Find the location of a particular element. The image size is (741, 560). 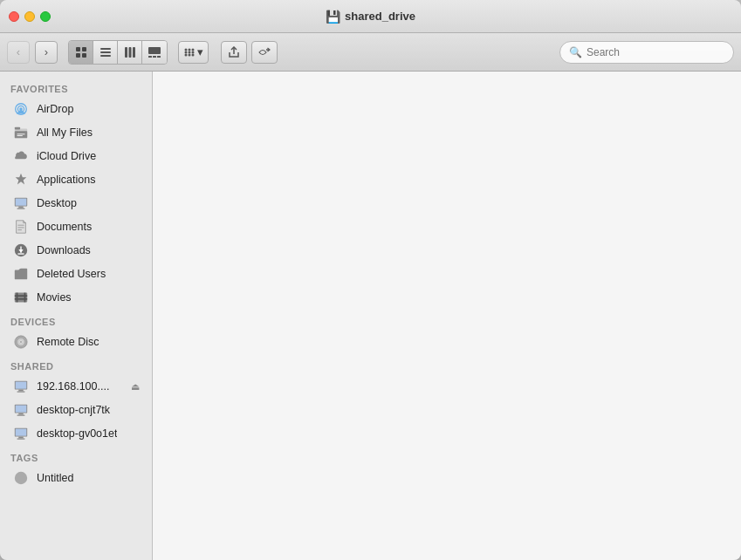

applications-icon is located at coordinates (21, 180).